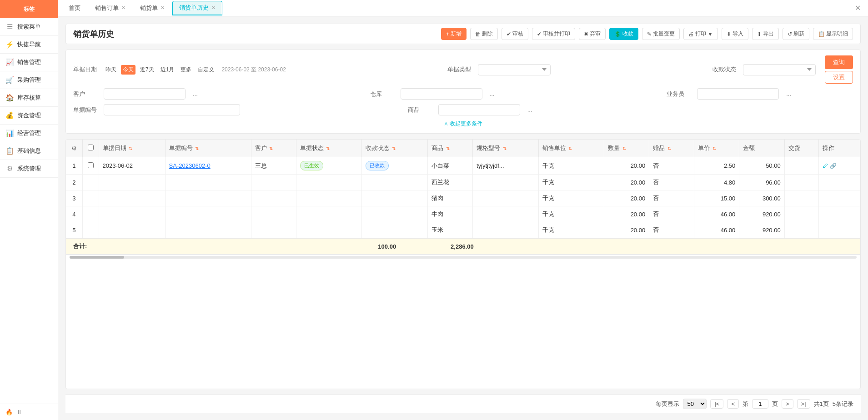 The height and width of the screenshot is (420, 868). Describe the element at coordinates (766, 34) in the screenshot. I see `export-button: ⬆ 导出` at that location.